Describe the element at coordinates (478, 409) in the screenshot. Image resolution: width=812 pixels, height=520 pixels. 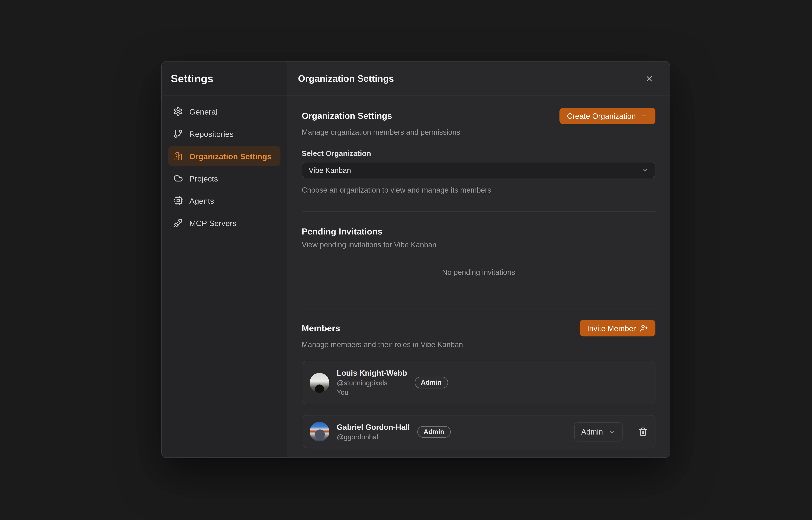
I see `member-list: Louis Knight-Webb @stunningpixels You Ad…` at that location.